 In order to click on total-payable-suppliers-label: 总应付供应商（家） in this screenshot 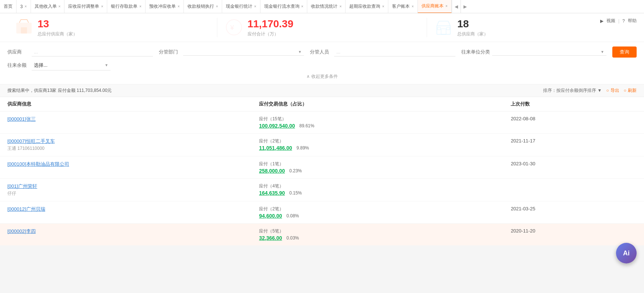, I will do `click(57, 34)`.